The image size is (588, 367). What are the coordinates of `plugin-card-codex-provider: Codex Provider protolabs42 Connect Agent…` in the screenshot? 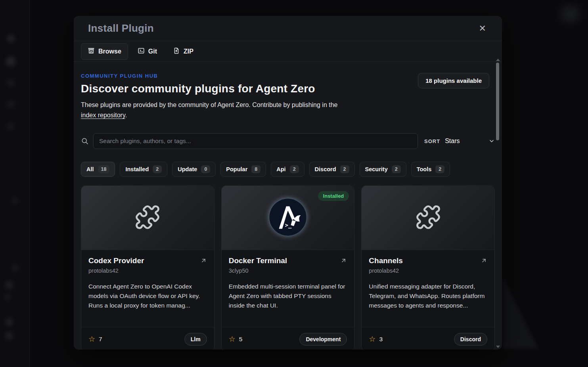 It's located at (147, 268).